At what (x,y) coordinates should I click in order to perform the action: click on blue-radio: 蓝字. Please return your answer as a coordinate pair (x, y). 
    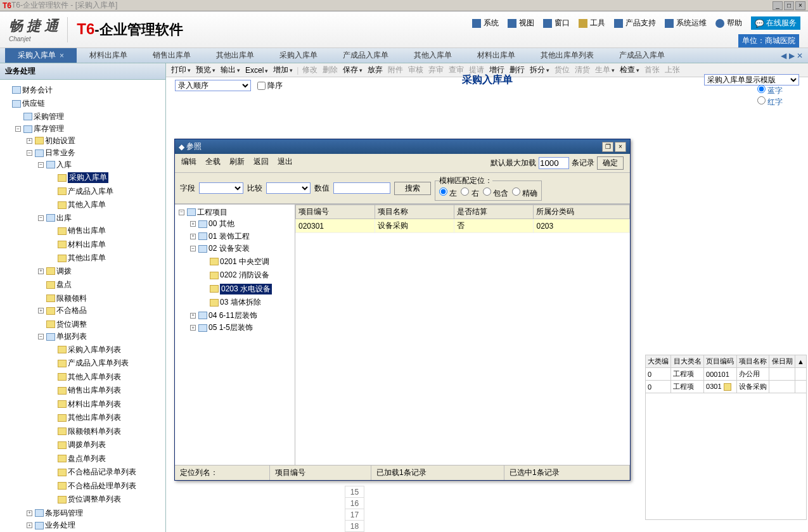
    Looking at the image, I should click on (770, 91).